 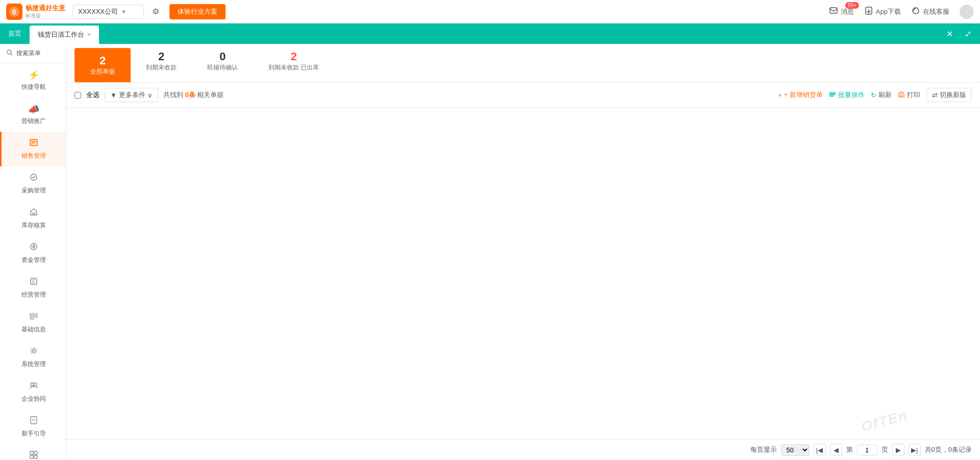 I want to click on sidebar-item-marketing: 📣 营销推广, so click(x=33, y=114).